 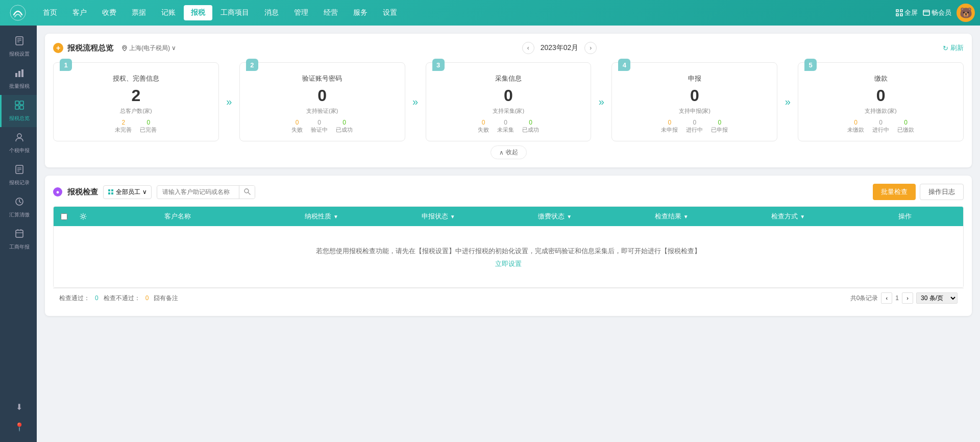 I want to click on step-3-title: 采集信息, so click(x=508, y=79).